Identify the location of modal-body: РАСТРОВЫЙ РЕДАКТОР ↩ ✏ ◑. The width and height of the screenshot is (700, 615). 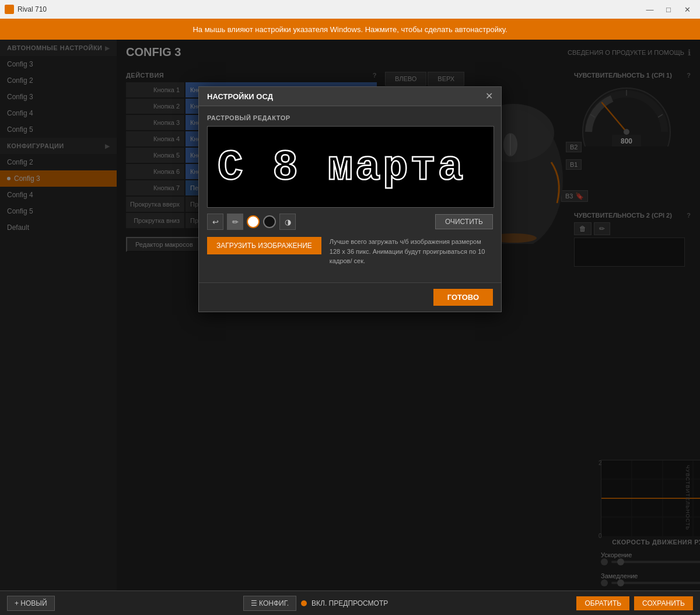
(350, 194).